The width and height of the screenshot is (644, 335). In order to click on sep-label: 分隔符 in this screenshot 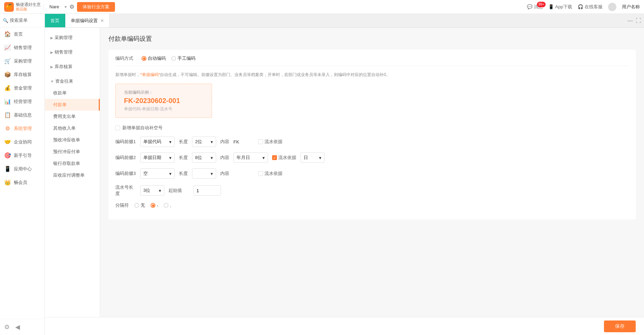, I will do `click(122, 205)`.